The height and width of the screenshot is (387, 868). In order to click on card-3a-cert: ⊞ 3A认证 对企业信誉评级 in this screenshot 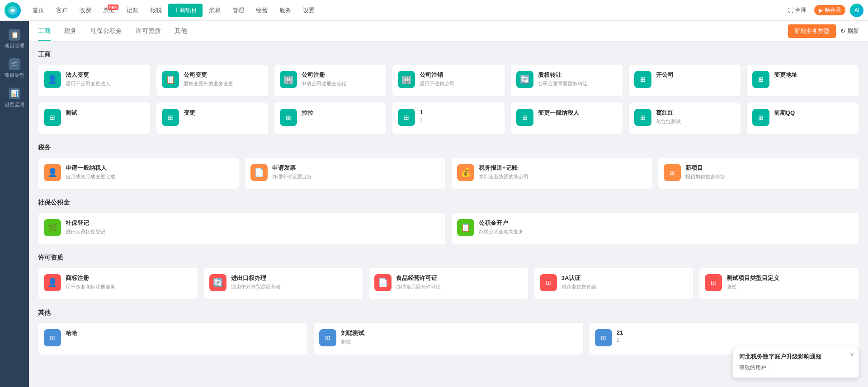, I will do `click(614, 284)`.